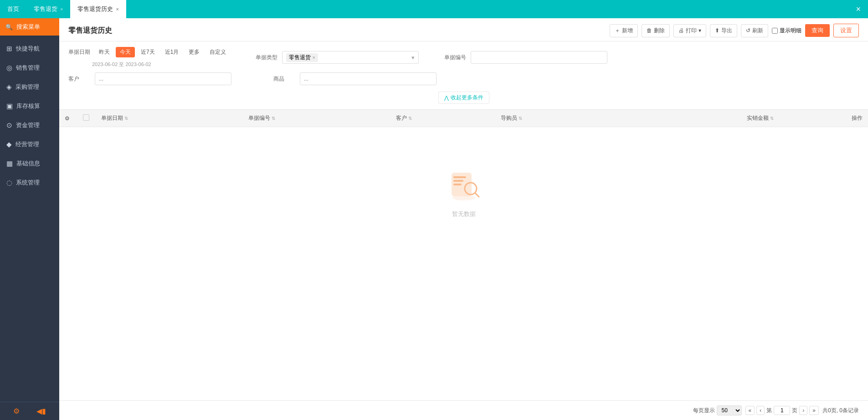 The width and height of the screenshot is (868, 420). Describe the element at coordinates (539, 57) in the screenshot. I see `voucher-no-input` at that location.